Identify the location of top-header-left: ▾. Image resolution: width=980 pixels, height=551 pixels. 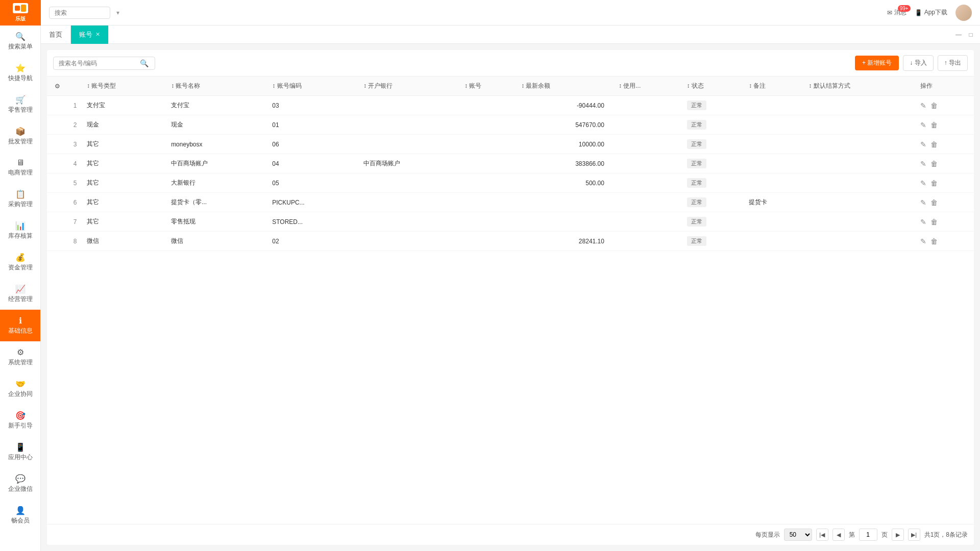
(84, 13).